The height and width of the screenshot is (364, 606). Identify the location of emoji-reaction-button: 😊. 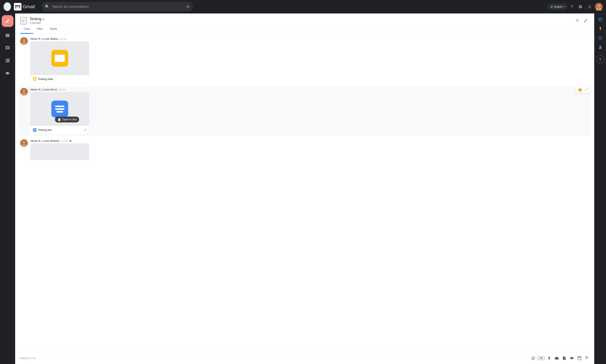
(580, 90).